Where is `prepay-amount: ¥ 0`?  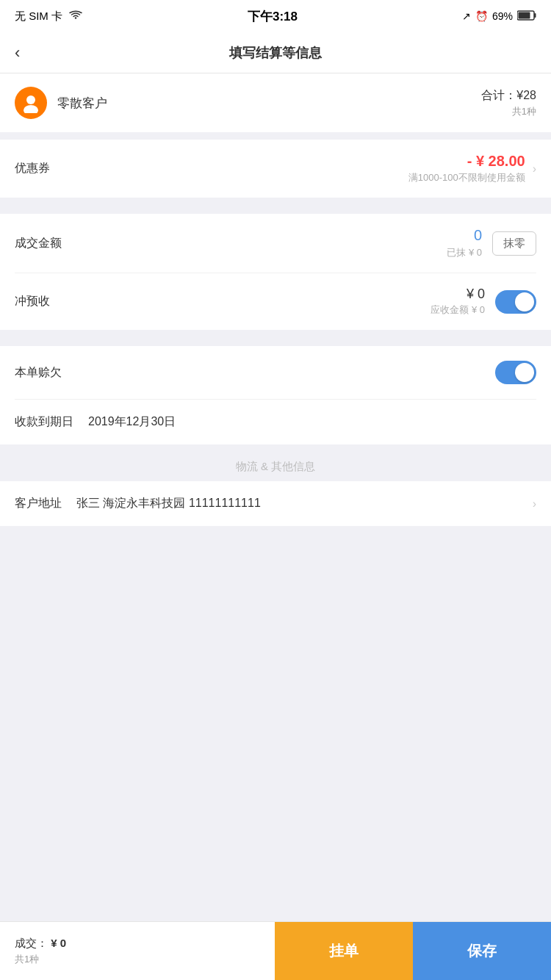
prepay-amount: ¥ 0 is located at coordinates (458, 294).